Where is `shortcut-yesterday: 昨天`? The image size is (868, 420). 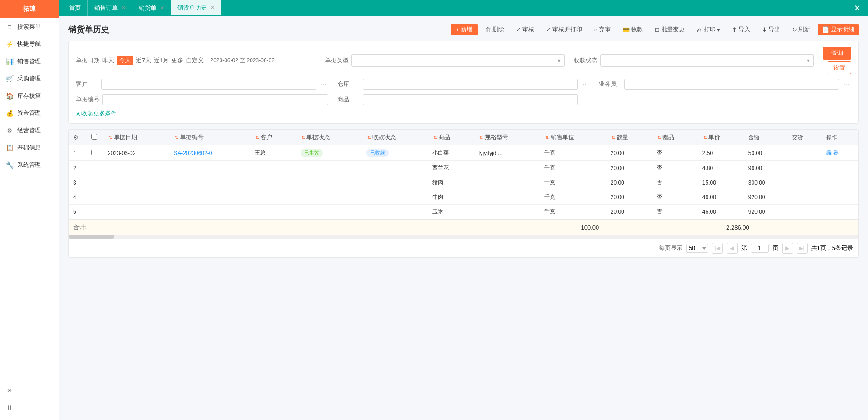
shortcut-yesterday: 昨天 is located at coordinates (108, 60).